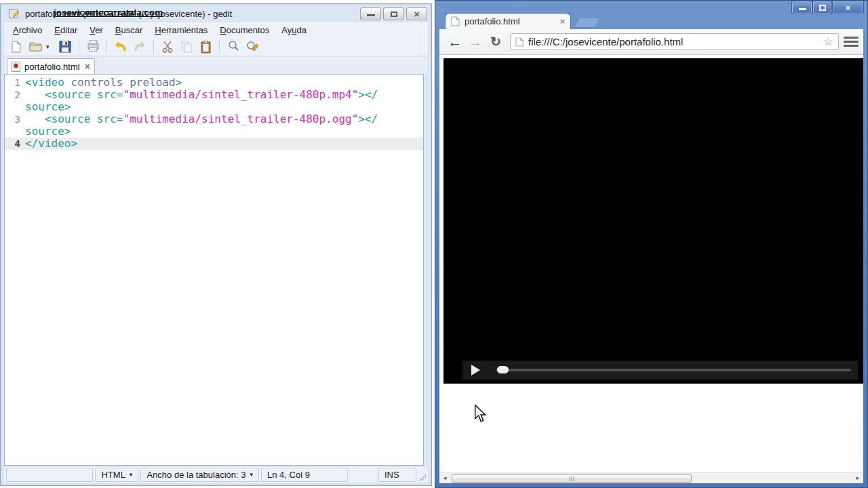 Image resolution: width=868 pixels, height=488 pixels. Describe the element at coordinates (848, 7) in the screenshot. I see `chrome-close-button: ×` at that location.